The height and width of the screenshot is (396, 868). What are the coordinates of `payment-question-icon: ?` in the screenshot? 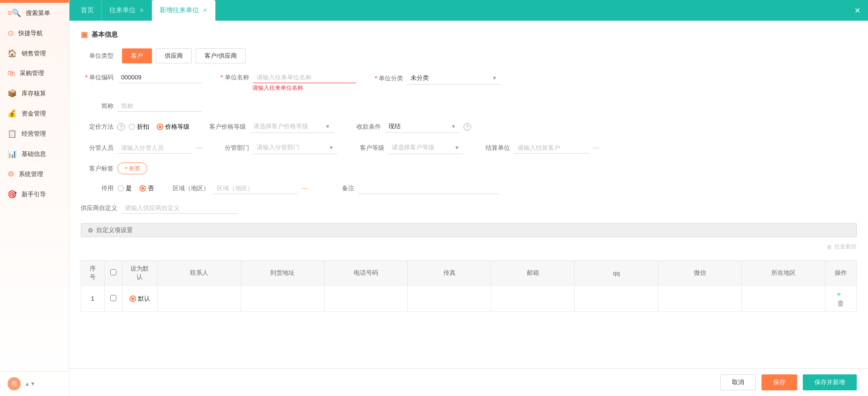 It's located at (467, 127).